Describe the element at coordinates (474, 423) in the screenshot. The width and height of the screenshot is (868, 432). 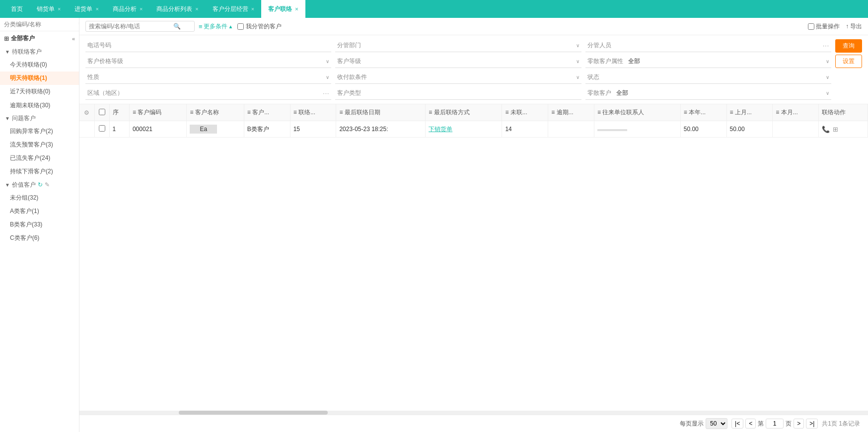
I see `table-footer: 每页显示 50 |< < 第 页 > >| 共1页 1条记录` at that location.